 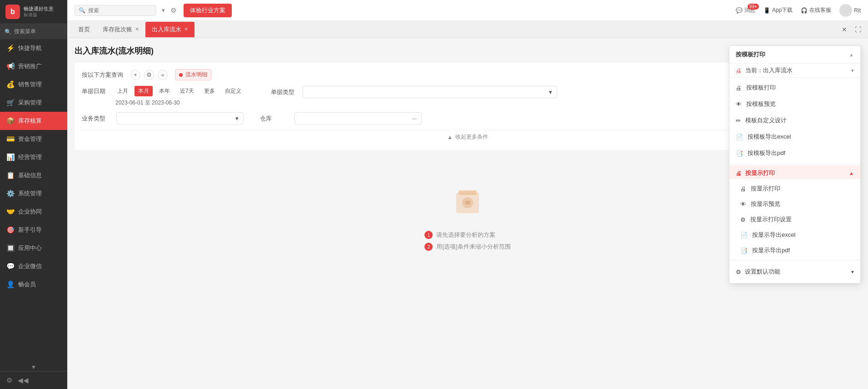 What do you see at coordinates (34, 194) in the screenshot?
I see `sidebar-item-system: ⚙️ 系统管理` at bounding box center [34, 194].